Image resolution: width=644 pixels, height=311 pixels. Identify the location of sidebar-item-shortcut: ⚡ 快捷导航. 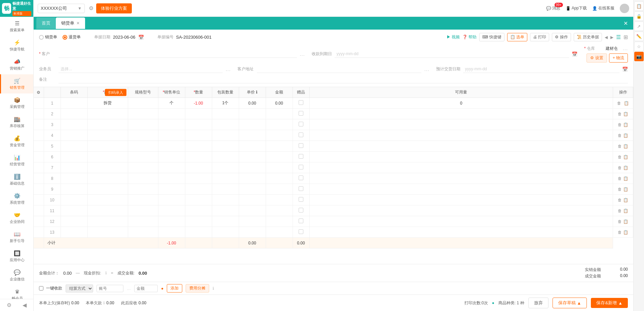
(17, 46).